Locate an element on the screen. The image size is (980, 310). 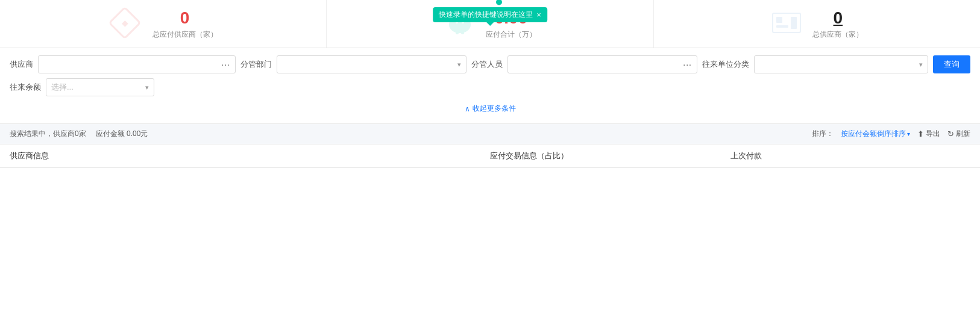
balance-label: 往来余额 is located at coordinates (25, 87).